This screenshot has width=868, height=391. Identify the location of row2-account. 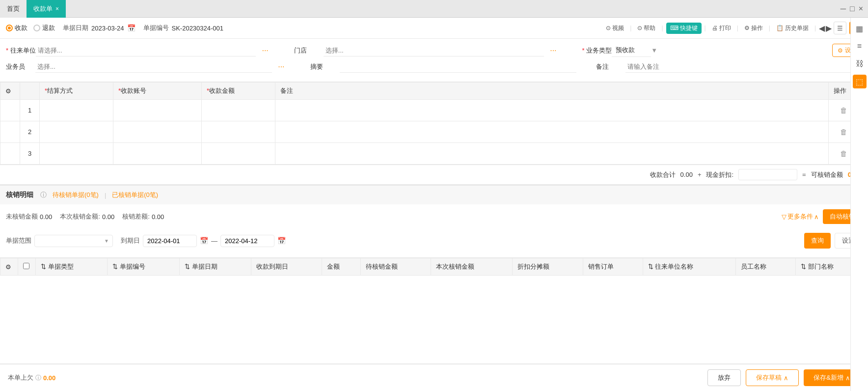
(158, 132).